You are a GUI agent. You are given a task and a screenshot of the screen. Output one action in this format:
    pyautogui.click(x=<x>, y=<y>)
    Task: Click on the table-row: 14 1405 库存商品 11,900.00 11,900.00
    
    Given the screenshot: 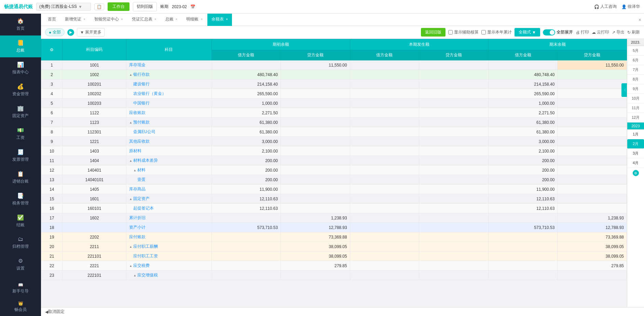 What is the action you would take?
    pyautogui.click(x=334, y=189)
    